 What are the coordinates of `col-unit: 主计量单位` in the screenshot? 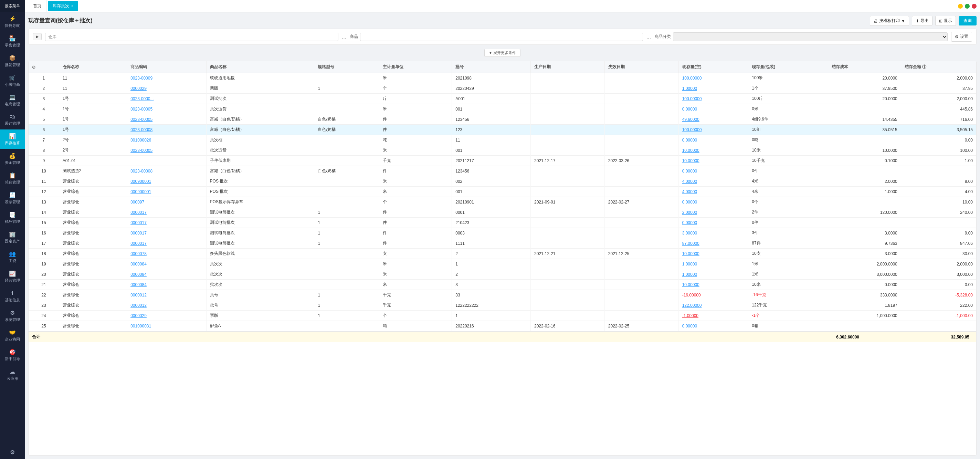 It's located at (415, 67).